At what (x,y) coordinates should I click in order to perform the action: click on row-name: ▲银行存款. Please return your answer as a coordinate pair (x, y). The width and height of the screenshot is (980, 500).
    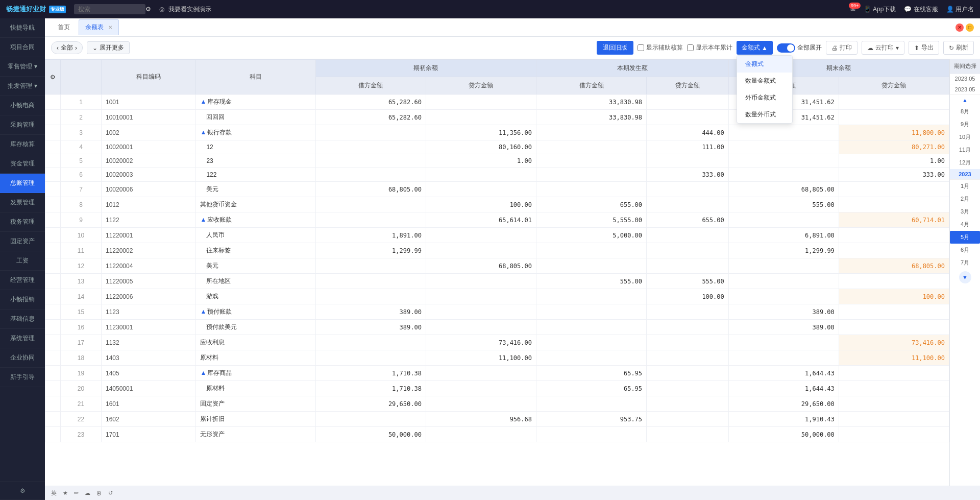
    Looking at the image, I should click on (256, 133).